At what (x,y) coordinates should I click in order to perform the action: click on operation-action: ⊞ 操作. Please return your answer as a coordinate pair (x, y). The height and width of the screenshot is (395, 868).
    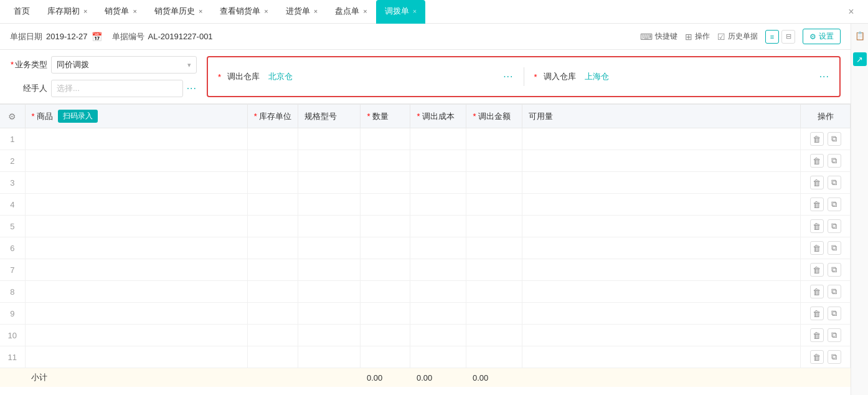
    Looking at the image, I should click on (697, 36).